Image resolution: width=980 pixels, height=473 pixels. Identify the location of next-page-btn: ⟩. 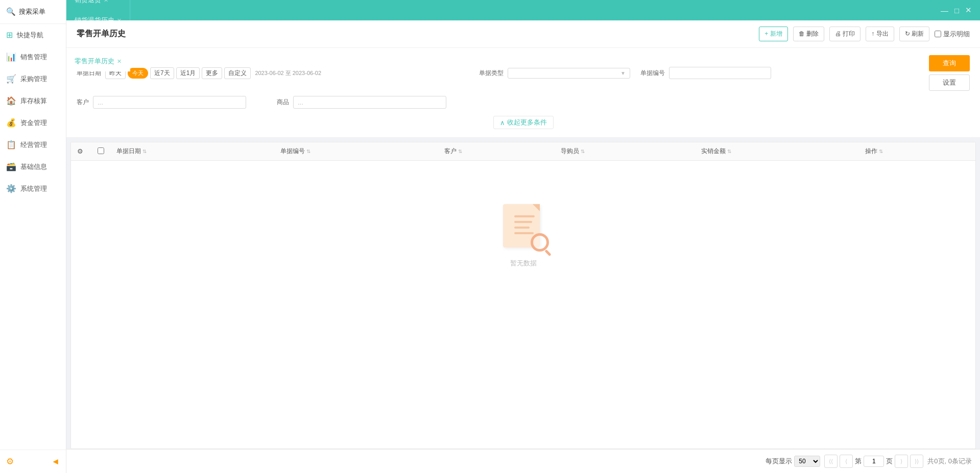
(901, 461).